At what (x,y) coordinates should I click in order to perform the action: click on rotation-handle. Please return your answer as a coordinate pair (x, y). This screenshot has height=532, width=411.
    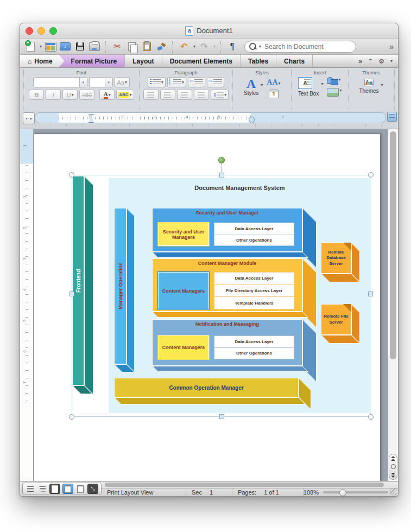
    Looking at the image, I should click on (222, 160).